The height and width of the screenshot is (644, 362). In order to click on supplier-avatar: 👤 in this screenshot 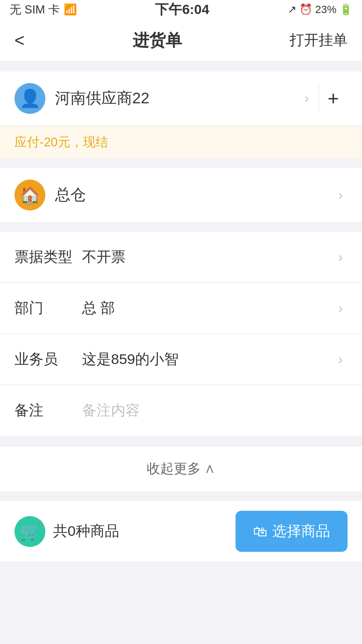, I will do `click(30, 98)`.